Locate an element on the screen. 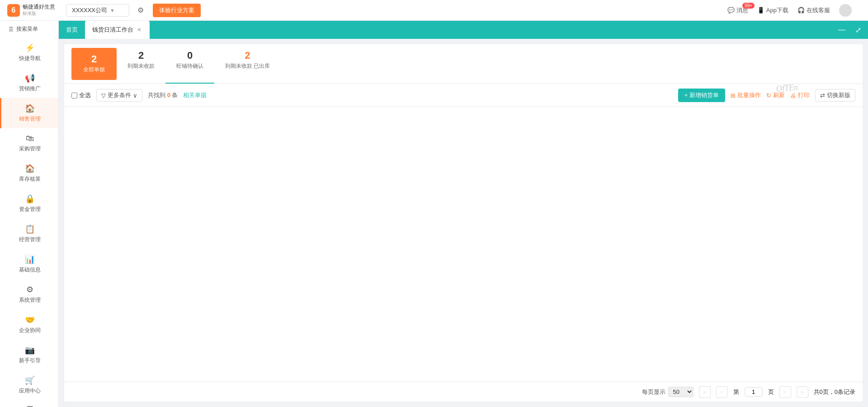 This screenshot has width=868, height=407. print-button: 🖨 打印 is located at coordinates (800, 95).